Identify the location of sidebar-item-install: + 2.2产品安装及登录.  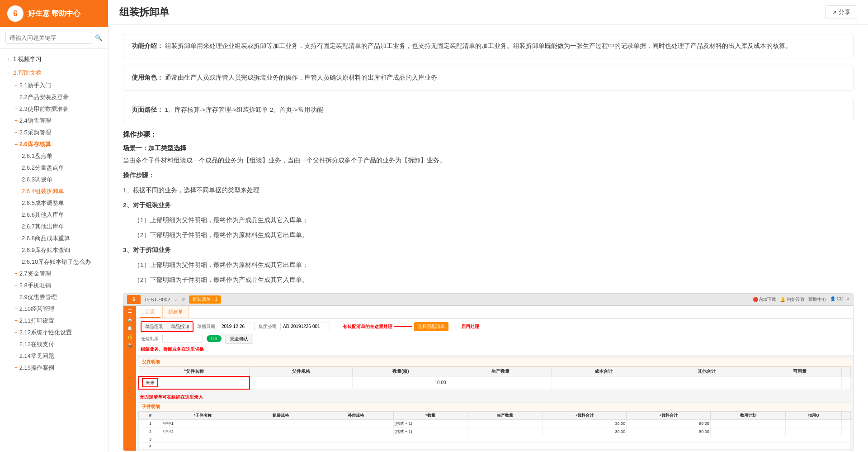
(54, 97).